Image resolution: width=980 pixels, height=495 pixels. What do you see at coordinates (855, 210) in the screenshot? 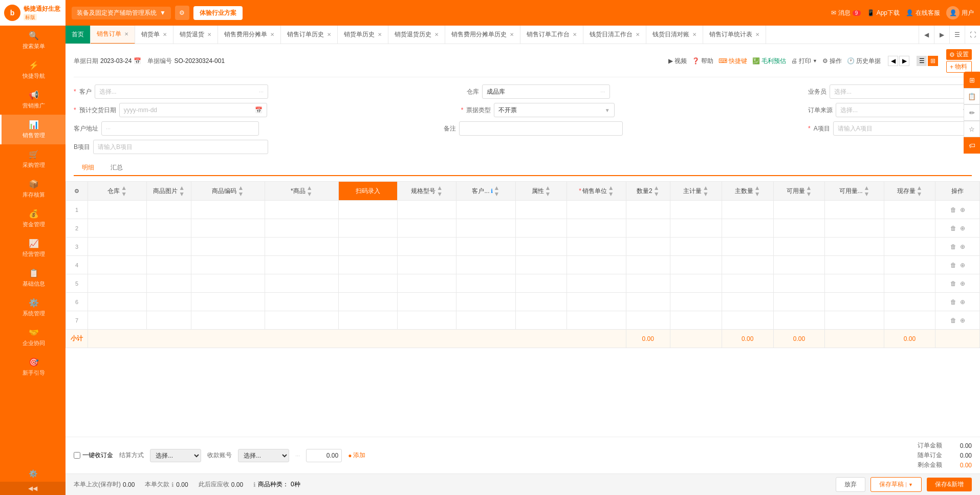
I see `row-1-avail2` at bounding box center [855, 210].